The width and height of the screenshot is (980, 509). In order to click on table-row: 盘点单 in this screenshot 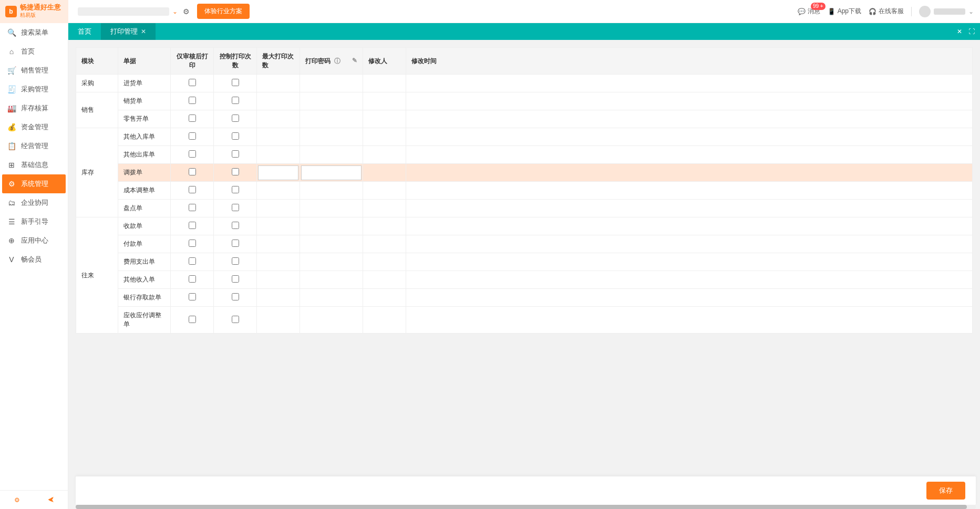, I will do `click(524, 209)`.